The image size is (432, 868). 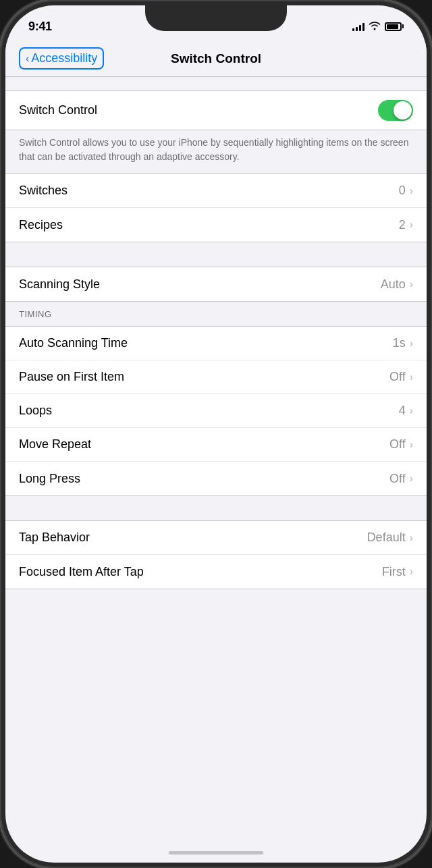 I want to click on move-repeat-label: Move Repeat, so click(x=55, y=444).